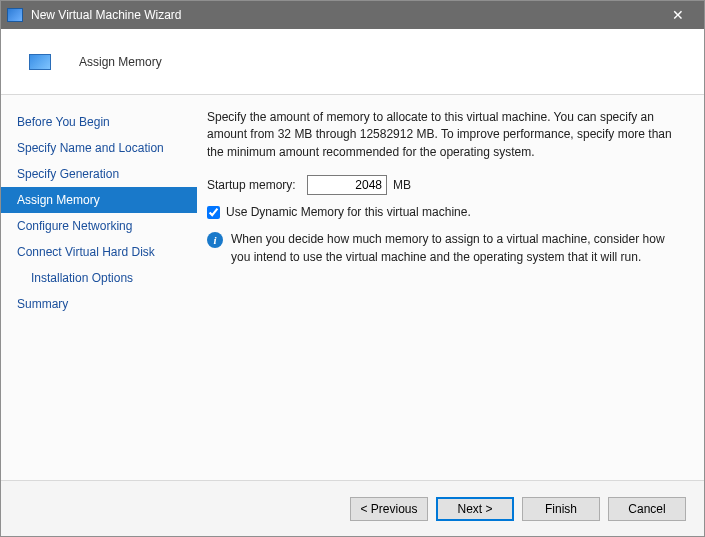  Describe the element at coordinates (99, 278) in the screenshot. I see `nav-installation-options: Installation Options` at that location.